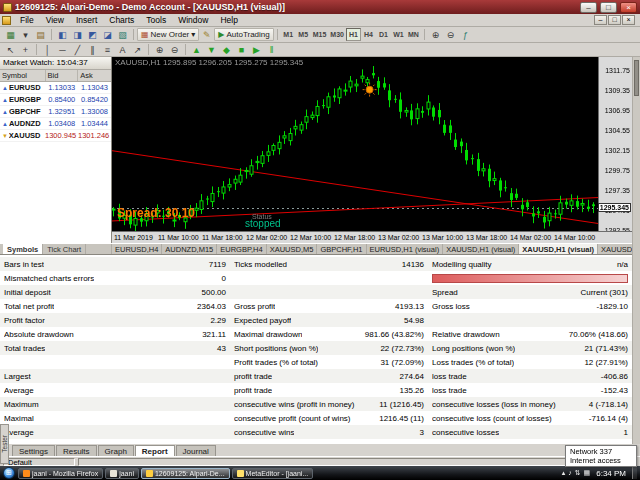 This screenshot has width=640, height=480. Describe the element at coordinates (10, 50) in the screenshot. I see `cursor-icon: ↖` at that location.